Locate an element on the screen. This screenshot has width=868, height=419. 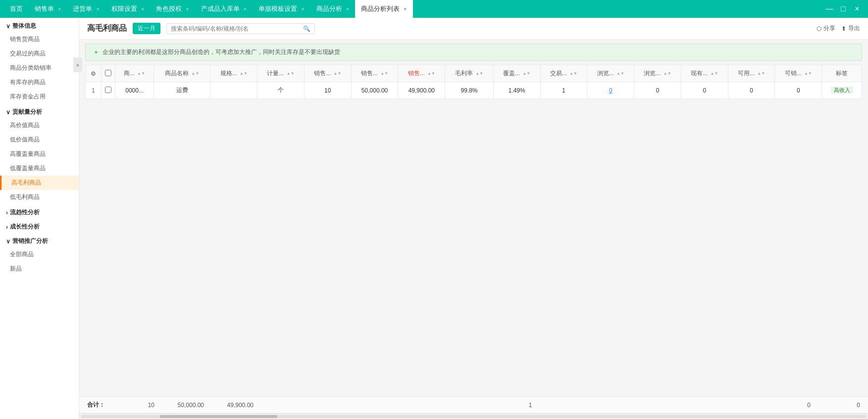
col-code: 商... ▲▼ is located at coordinates (135, 74).